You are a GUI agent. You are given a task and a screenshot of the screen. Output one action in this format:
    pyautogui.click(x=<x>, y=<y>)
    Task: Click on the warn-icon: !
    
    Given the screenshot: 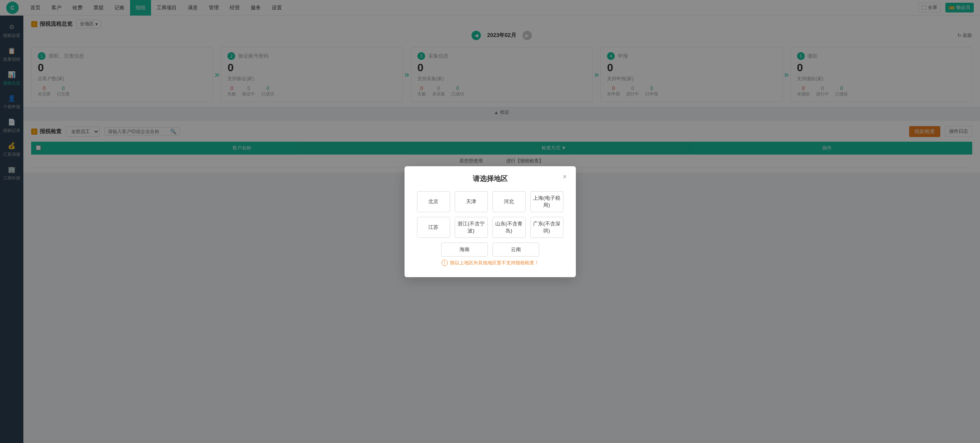 What is the action you would take?
    pyautogui.click(x=445, y=263)
    